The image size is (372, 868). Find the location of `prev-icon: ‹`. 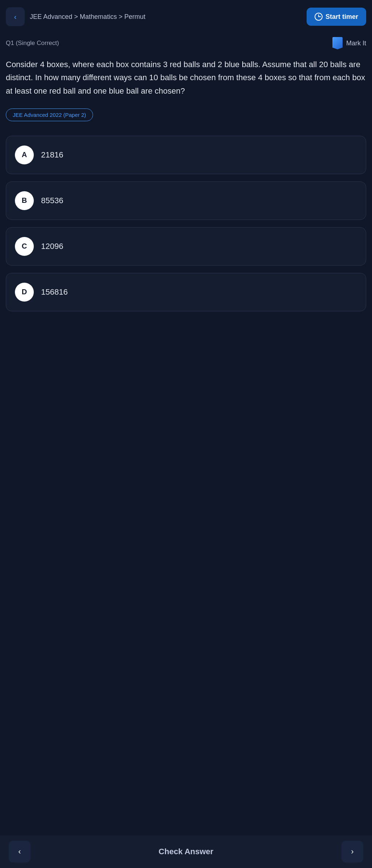

prev-icon: ‹ is located at coordinates (20, 852).